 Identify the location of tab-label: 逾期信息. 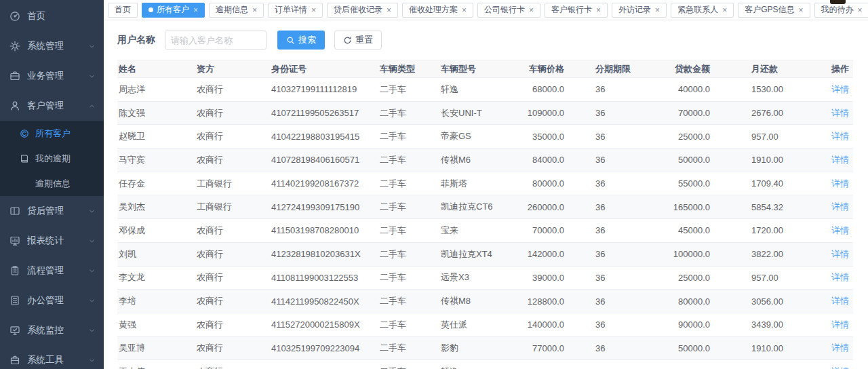
(232, 9).